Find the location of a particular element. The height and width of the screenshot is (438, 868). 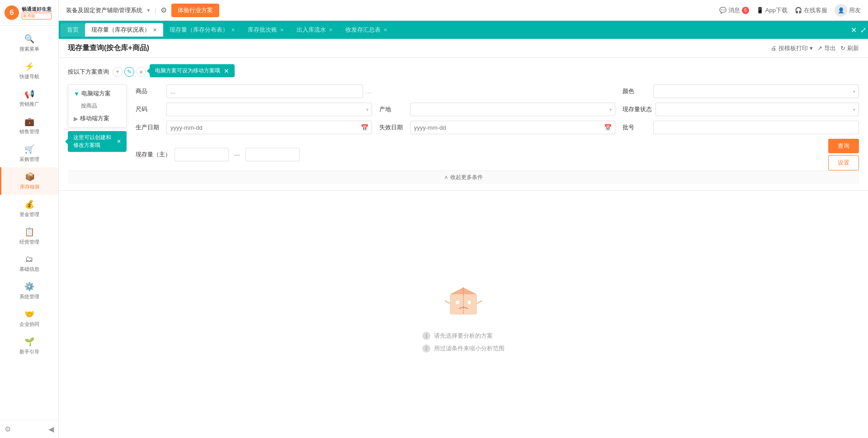

search-button: 查询 is located at coordinates (844, 146).